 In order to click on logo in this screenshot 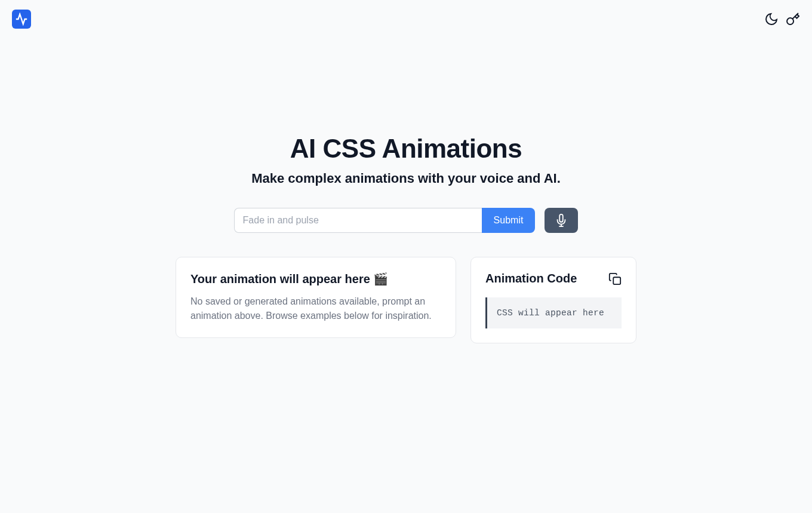, I will do `click(21, 19)`.